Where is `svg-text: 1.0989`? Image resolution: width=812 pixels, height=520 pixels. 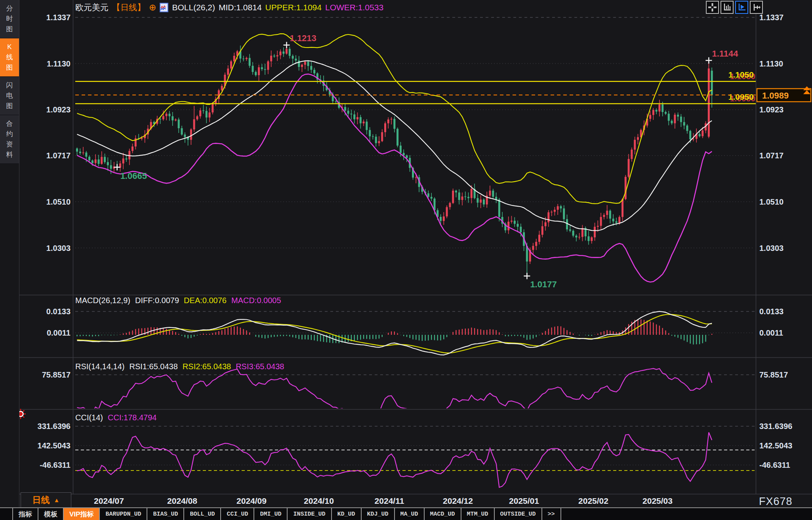 svg-text: 1.0989 is located at coordinates (776, 96).